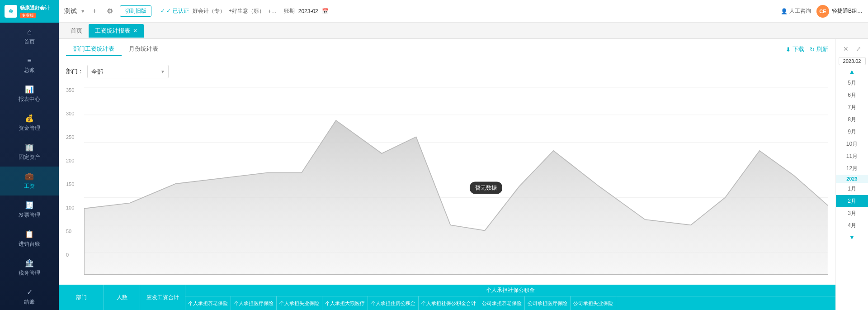 The width and height of the screenshot is (868, 310). I want to click on period-value: 2023-02, so click(308, 11).